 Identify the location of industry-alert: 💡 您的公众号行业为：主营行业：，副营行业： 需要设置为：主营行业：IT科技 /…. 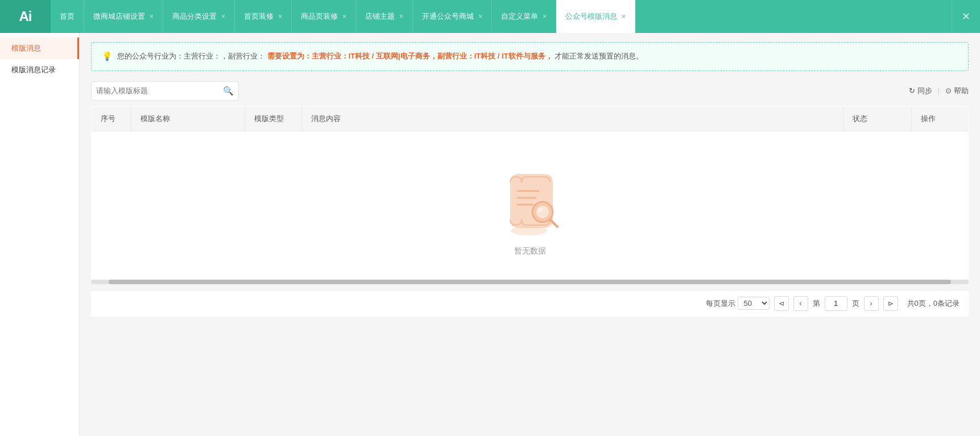
(530, 57).